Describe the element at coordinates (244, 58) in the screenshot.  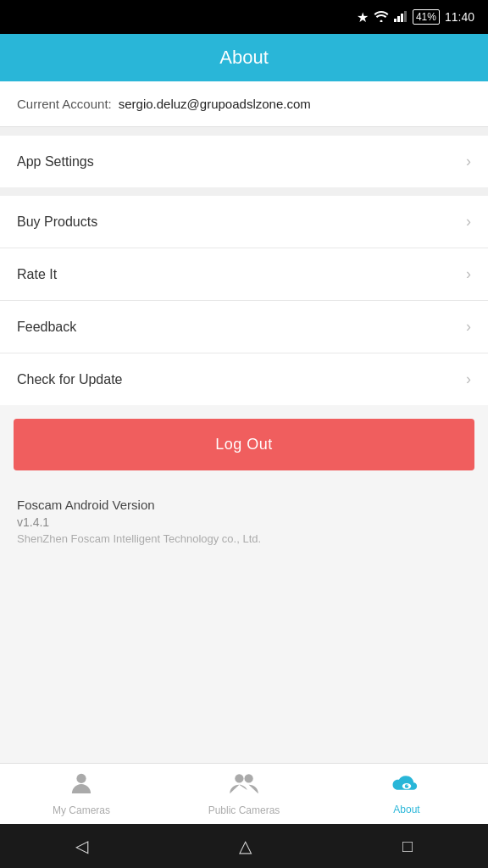
I see `page-header: About` at that location.